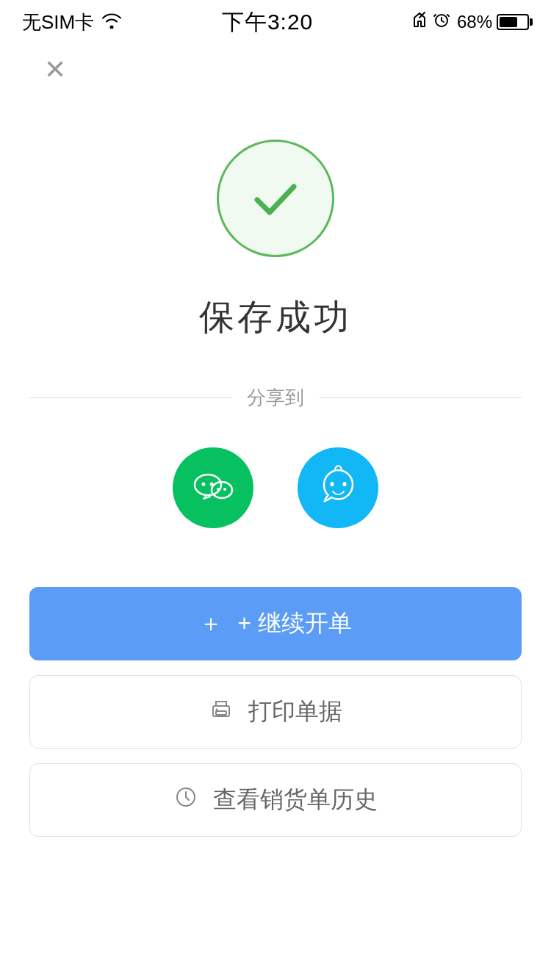  I want to click on qq-icon, so click(338, 488).